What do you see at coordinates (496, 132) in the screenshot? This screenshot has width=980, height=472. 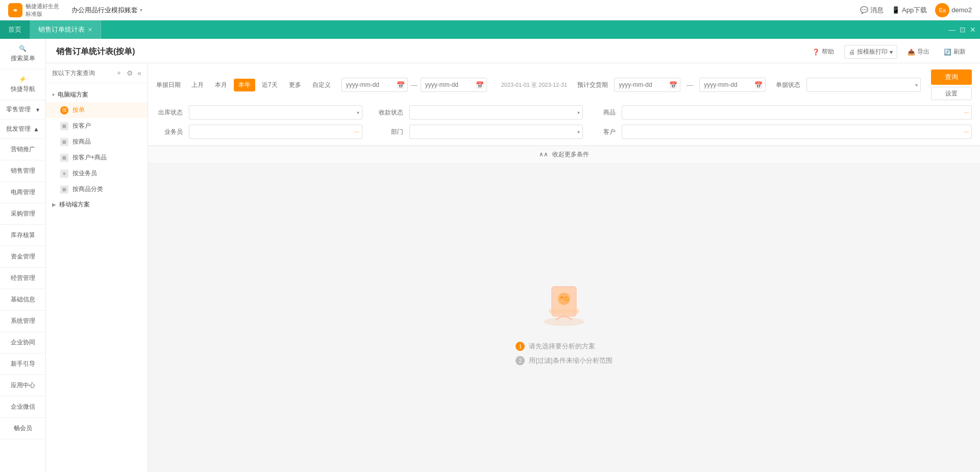 I see `dept-select` at bounding box center [496, 132].